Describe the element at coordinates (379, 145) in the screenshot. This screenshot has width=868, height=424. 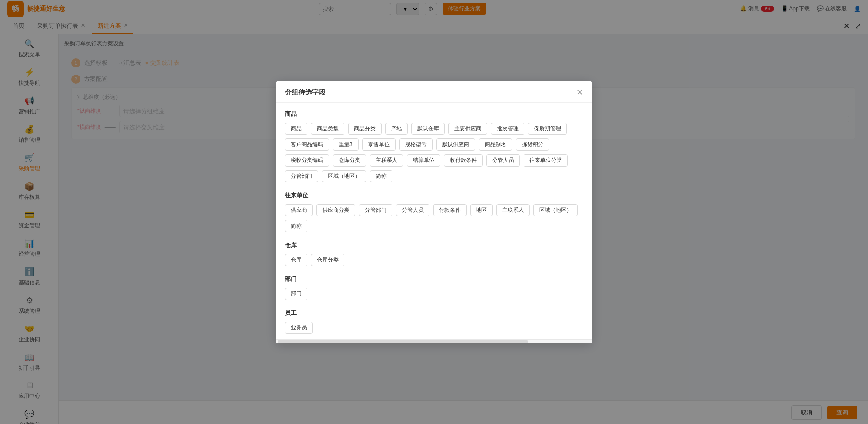
I see `field-tag-retail-unit: 零售单位` at that location.